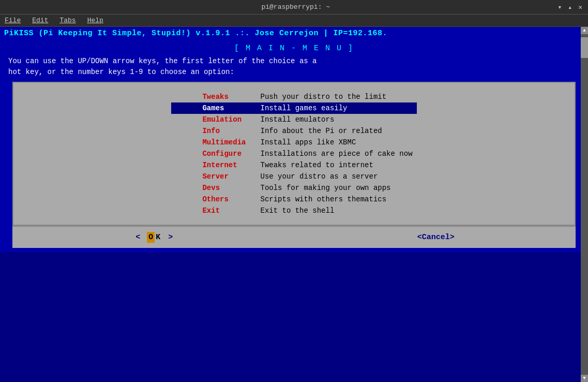  I want to click on menu-row: ConfigureInstallations are piece of cake…, so click(294, 154).